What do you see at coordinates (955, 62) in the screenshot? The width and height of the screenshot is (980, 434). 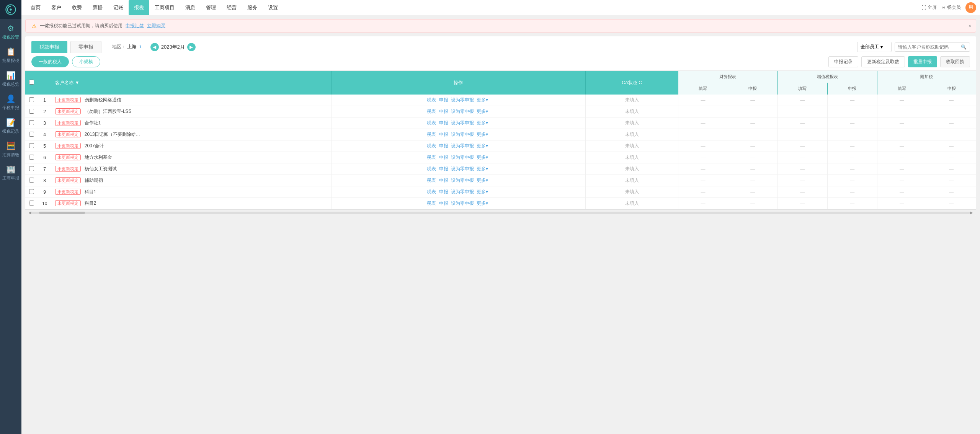 I see `collect-return-button: 收取回执` at bounding box center [955, 62].